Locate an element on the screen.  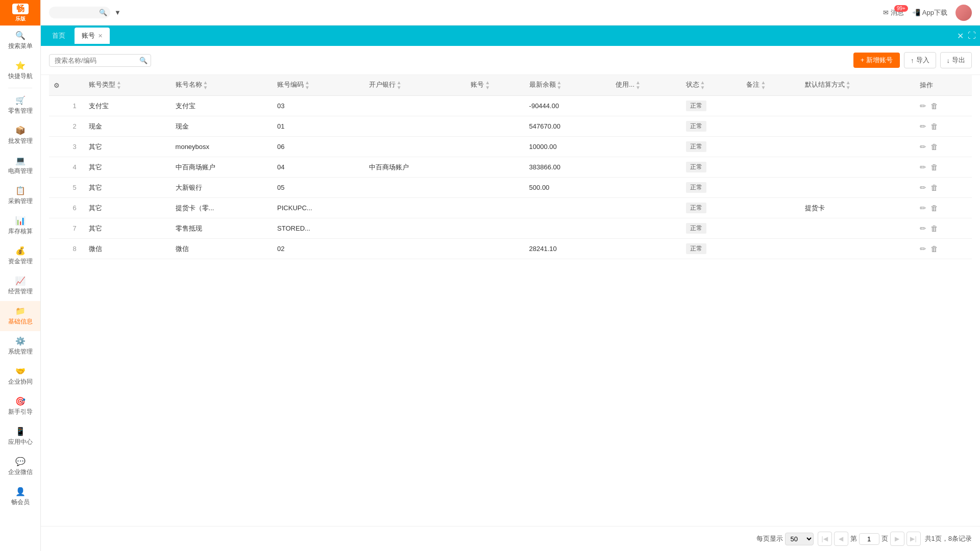
th-status: 状态▲▼ is located at coordinates (713, 86).